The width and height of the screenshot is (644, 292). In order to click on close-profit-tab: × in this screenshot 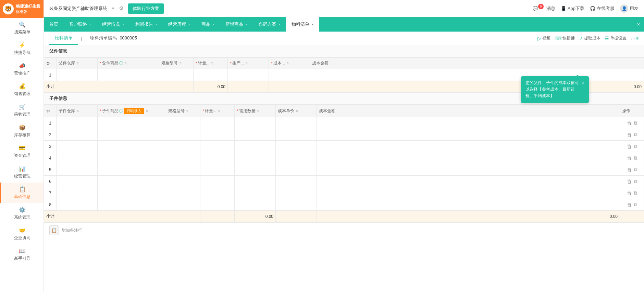, I will do `click(156, 24)`.